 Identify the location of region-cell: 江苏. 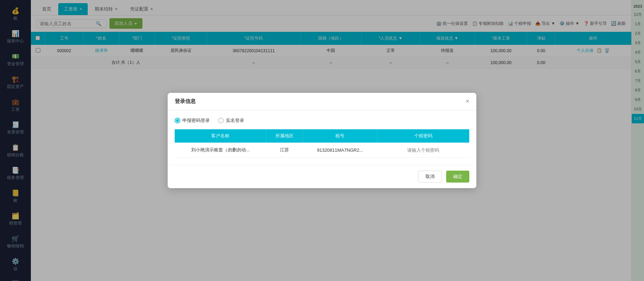
(284, 150).